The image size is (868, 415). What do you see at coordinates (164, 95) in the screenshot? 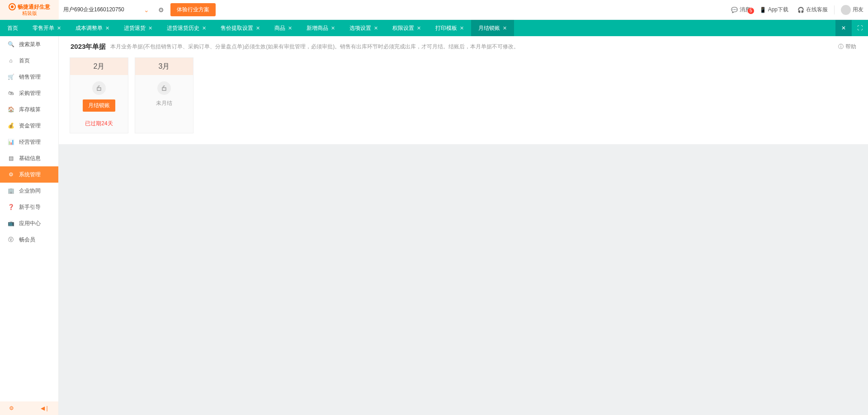
I see `month-card-1: 3月未月结` at bounding box center [164, 95].